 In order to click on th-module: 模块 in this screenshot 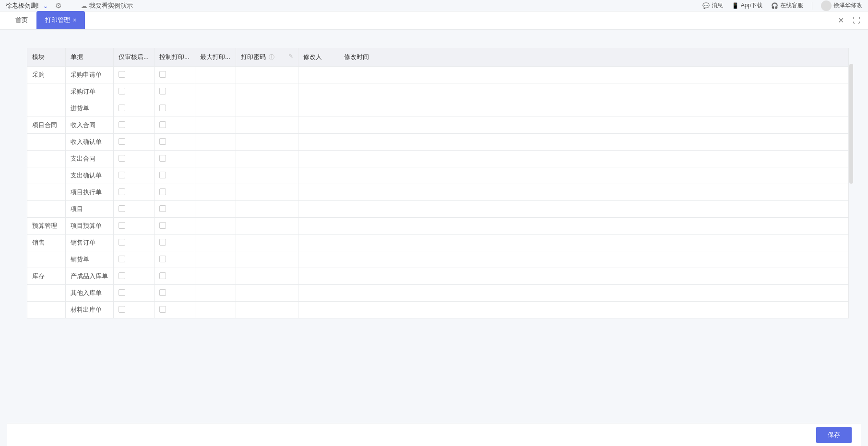, I will do `click(47, 58)`.